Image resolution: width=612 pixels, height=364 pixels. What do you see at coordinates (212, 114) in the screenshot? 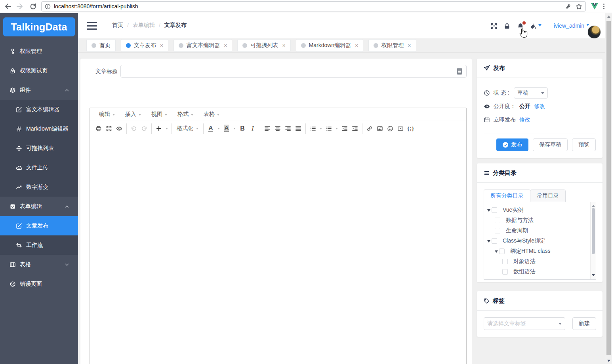
I see `editor-menu-table: 表格` at bounding box center [212, 114].